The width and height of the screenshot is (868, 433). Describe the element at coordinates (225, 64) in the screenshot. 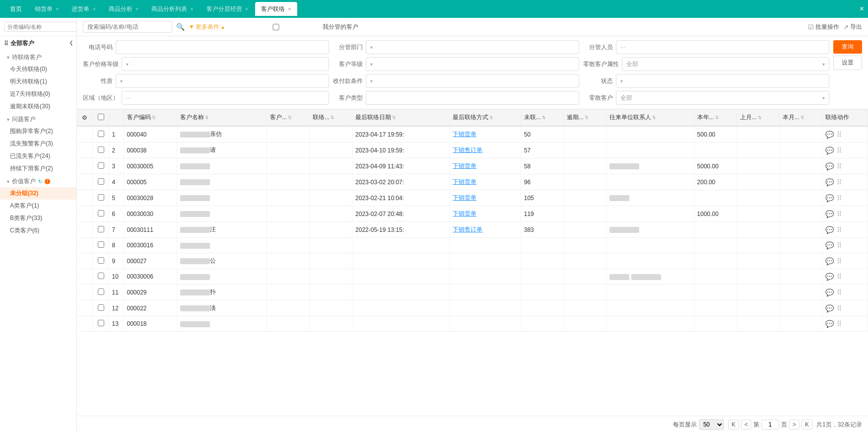

I see `price-level-dropdown: ▾` at that location.